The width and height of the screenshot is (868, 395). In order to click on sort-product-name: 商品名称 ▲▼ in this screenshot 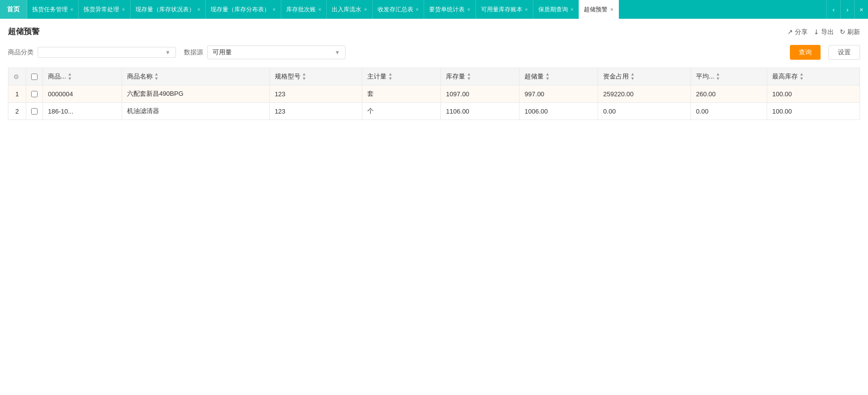, I will do `click(143, 77)`.